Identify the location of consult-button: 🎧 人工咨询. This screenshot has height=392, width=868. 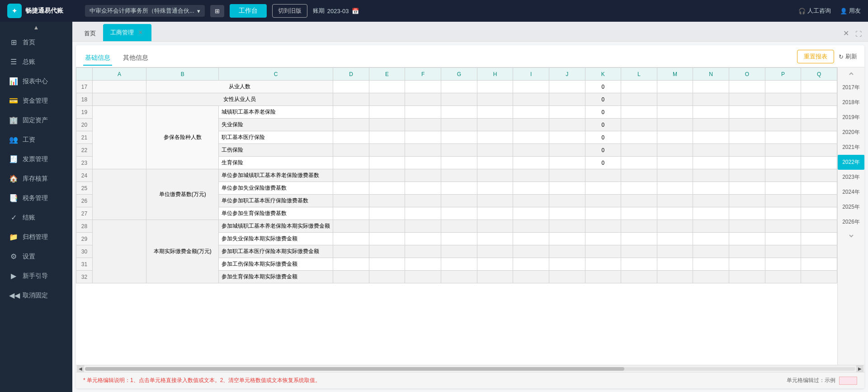
(815, 11).